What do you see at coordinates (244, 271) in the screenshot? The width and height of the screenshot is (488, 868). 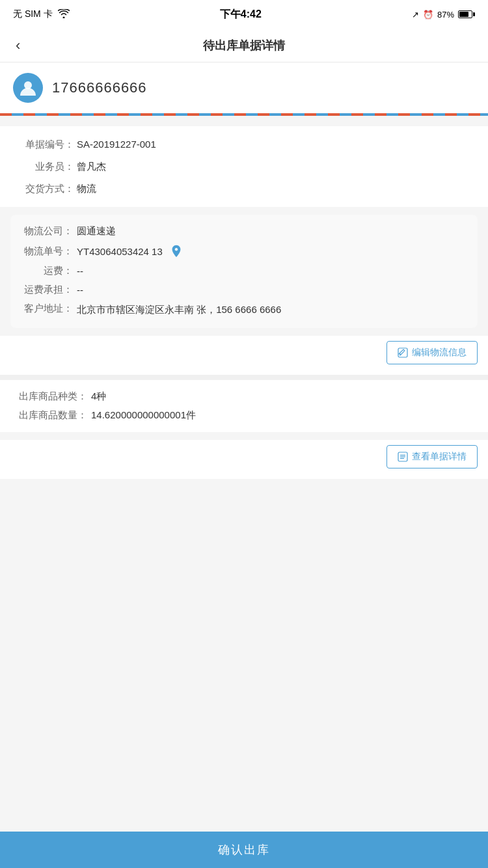 I see `freight-row: 运费： --` at bounding box center [244, 271].